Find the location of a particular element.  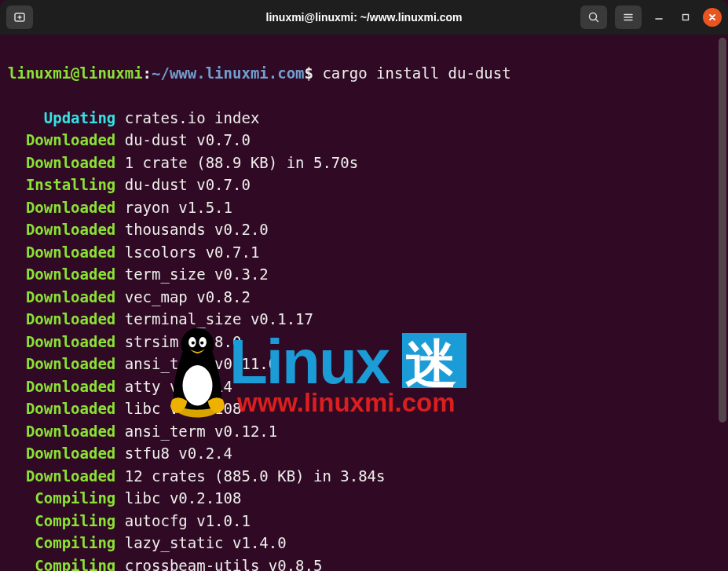

status-message: term_size v0.3.2 is located at coordinates (196, 274).